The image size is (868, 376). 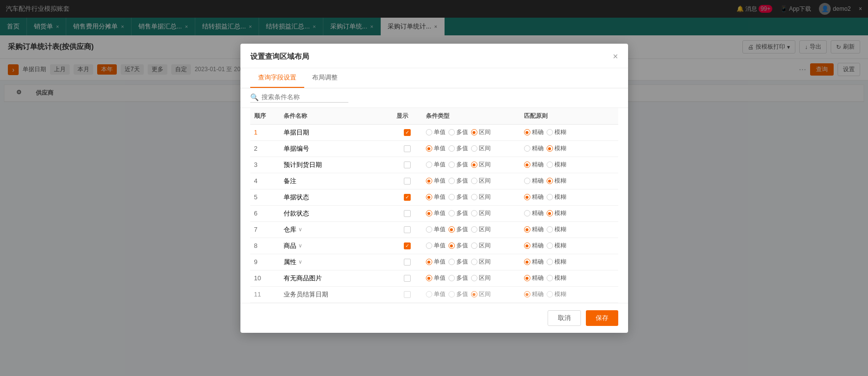 What do you see at coordinates (434, 97) in the screenshot?
I see `dialog-search-area: 🔍` at bounding box center [434, 97].